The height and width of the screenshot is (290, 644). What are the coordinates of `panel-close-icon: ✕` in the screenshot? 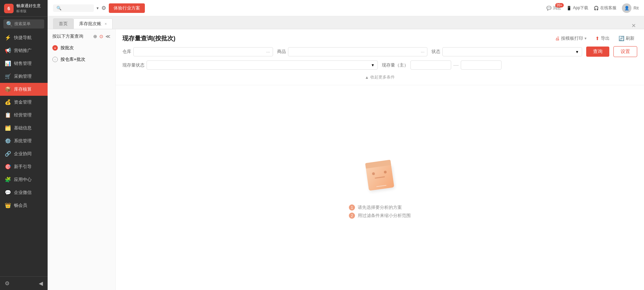 It's located at (634, 26).